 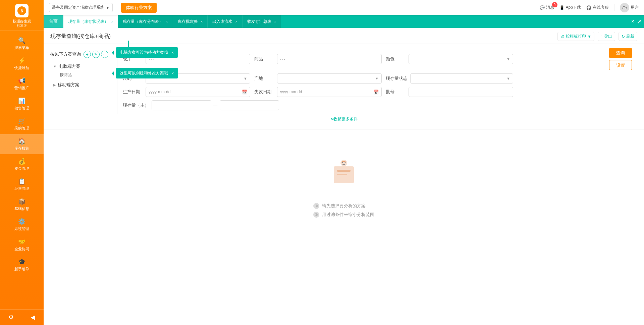 What do you see at coordinates (11, 317) in the screenshot?
I see `settings-icon: ⚙` at bounding box center [11, 317].